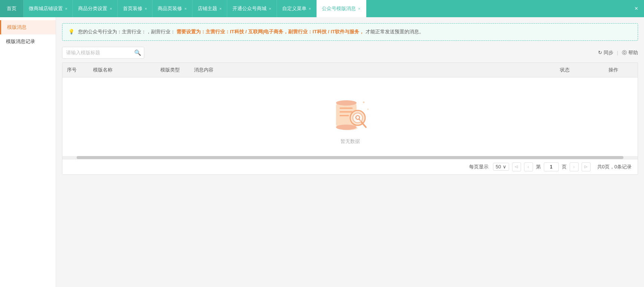 This screenshot has height=287, width=644. Describe the element at coordinates (498, 167) in the screenshot. I see `per-page-value: 50` at that location.